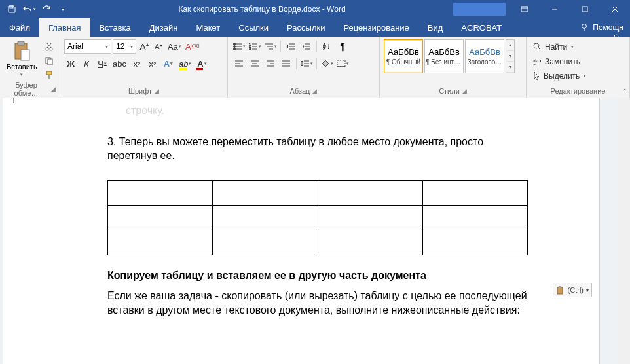  What do you see at coordinates (444, 56) in the screenshot?
I see `style-no-spacing: АаБбВв¶ Без инте…` at bounding box center [444, 56].